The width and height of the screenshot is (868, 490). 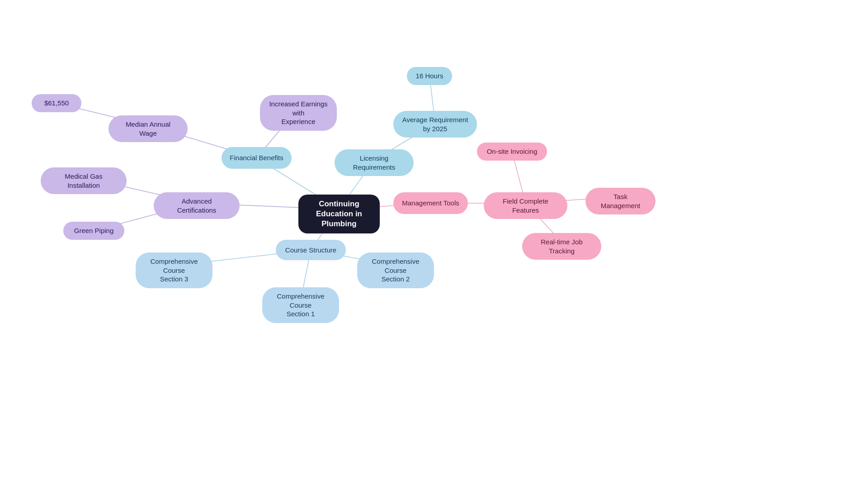 I want to click on node-label-hours: 16 Hours, so click(x=429, y=76).